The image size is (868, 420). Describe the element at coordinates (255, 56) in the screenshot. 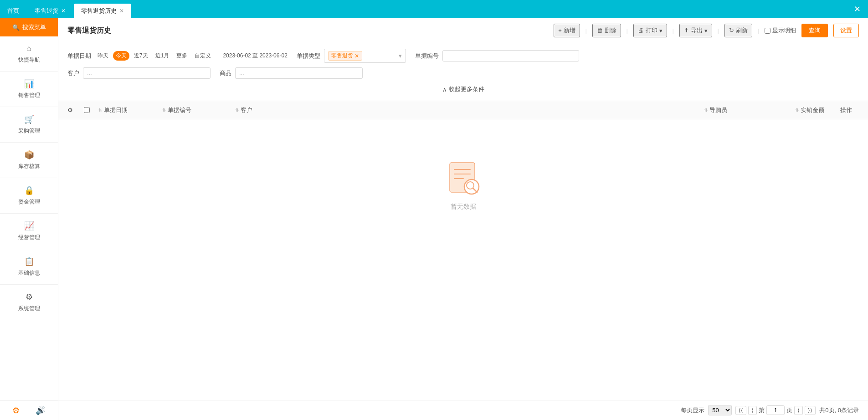

I see `date-range-display: 2023-06-02 至 2023-06-02` at that location.